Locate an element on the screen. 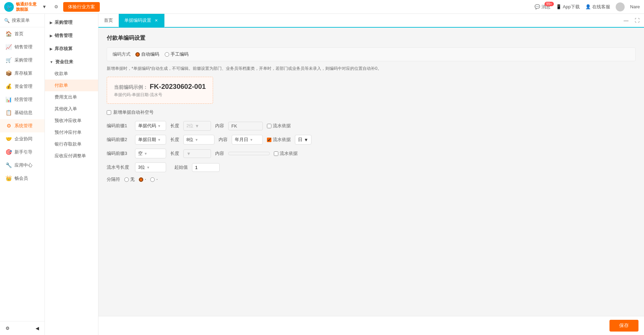 The height and width of the screenshot is (335, 644). sidebar-item-partner: 🤝 企业协同 is located at coordinates (22, 139).